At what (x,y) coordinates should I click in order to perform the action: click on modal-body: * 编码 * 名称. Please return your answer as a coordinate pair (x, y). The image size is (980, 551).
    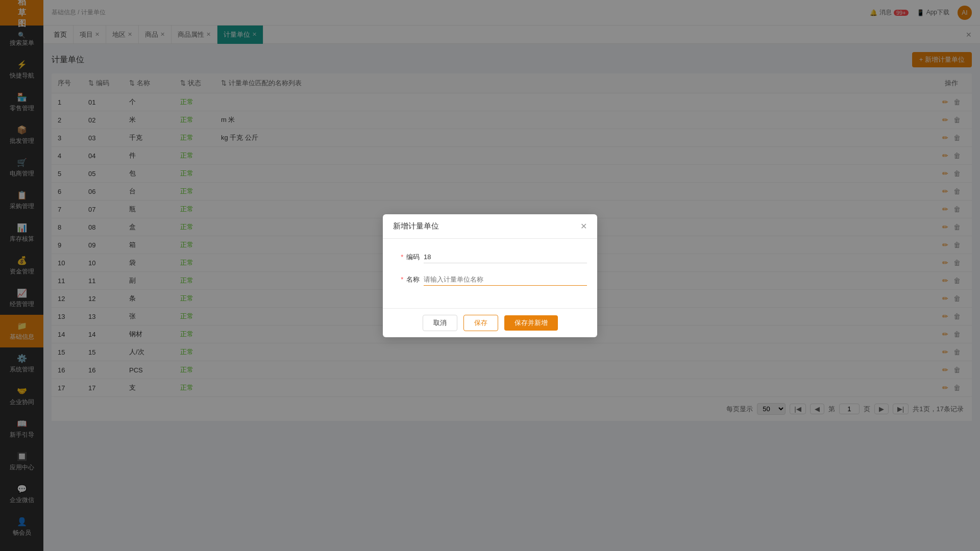
    Looking at the image, I should click on (490, 273).